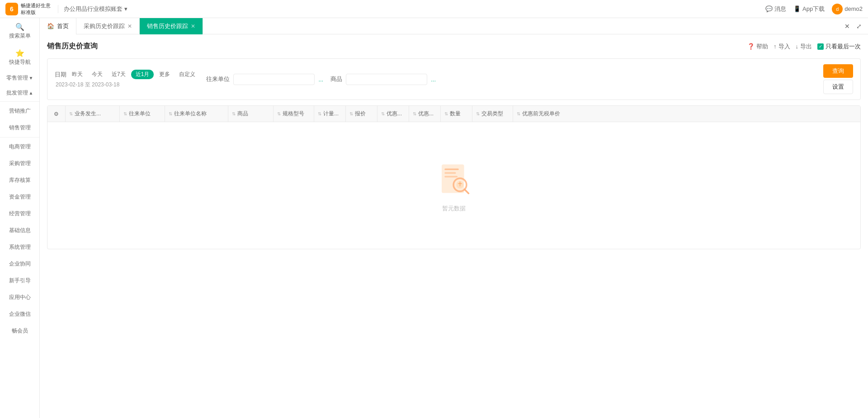 Image resolution: width=868 pixels, height=418 pixels. I want to click on form-actions: 查询 设置, so click(838, 79).